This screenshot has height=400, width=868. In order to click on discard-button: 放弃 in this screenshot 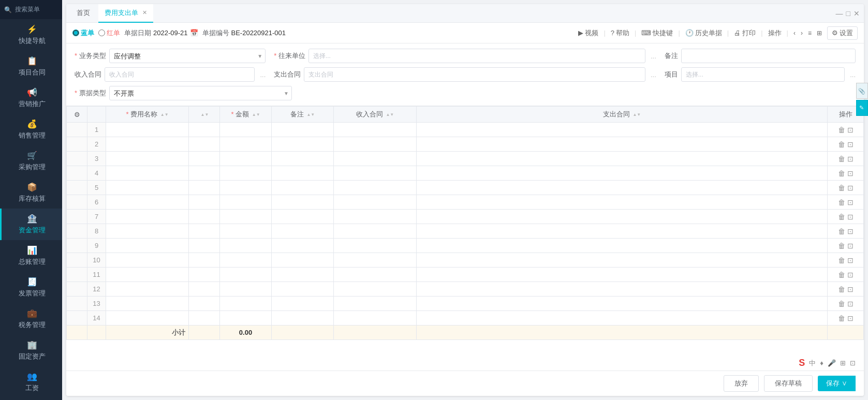, I will do `click(741, 383)`.